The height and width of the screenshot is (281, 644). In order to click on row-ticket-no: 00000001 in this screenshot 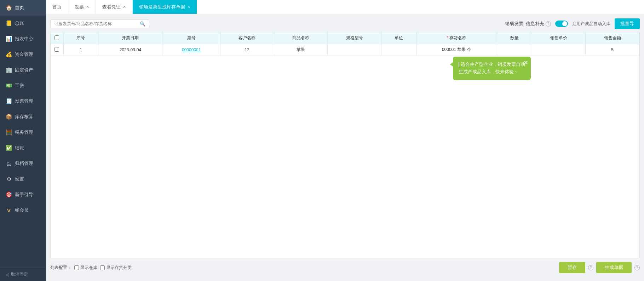, I will do `click(191, 50)`.